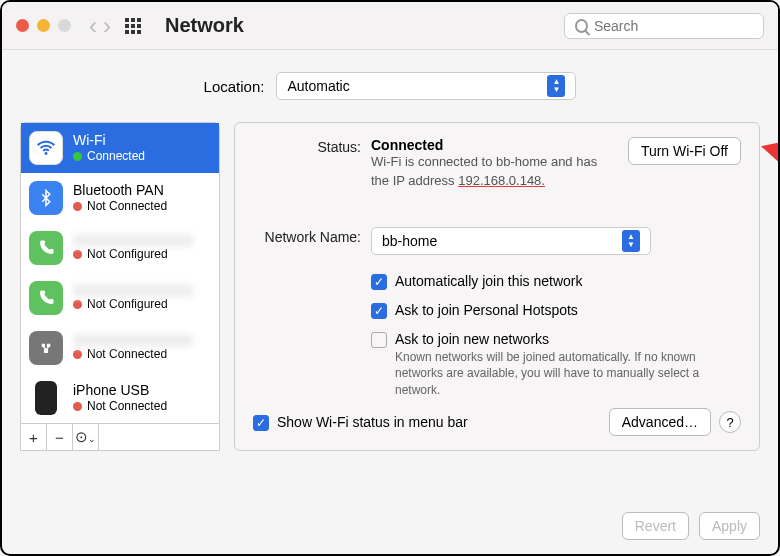  Describe the element at coordinates (46, 148) in the screenshot. I see `wifi-icon` at that location.